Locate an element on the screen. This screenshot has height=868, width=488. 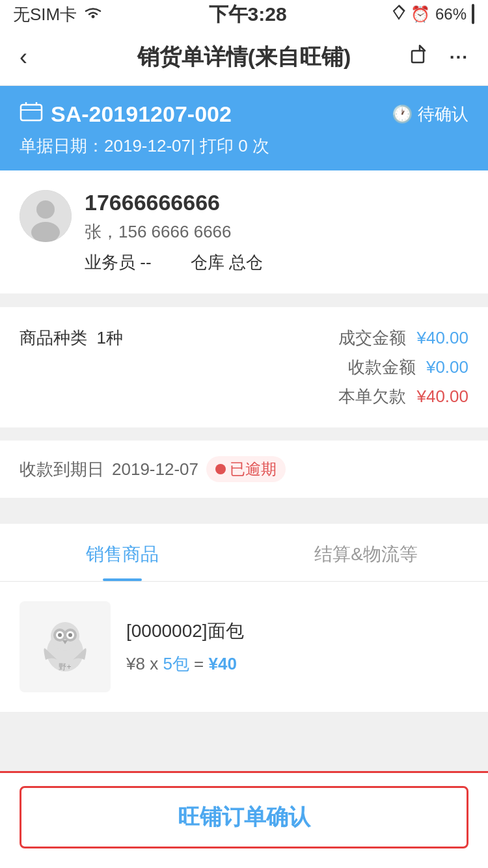
overdue-badge: 已逾期 is located at coordinates (246, 469).